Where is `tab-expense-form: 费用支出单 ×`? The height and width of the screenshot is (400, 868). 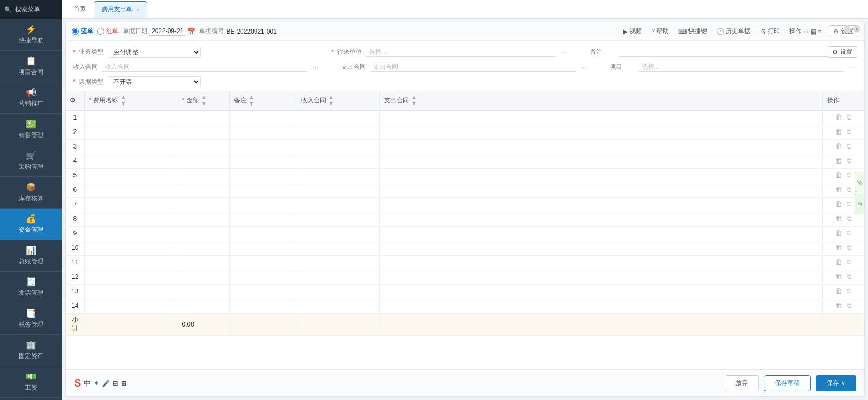 tab-expense-form: 费用支出单 × is located at coordinates (121, 9).